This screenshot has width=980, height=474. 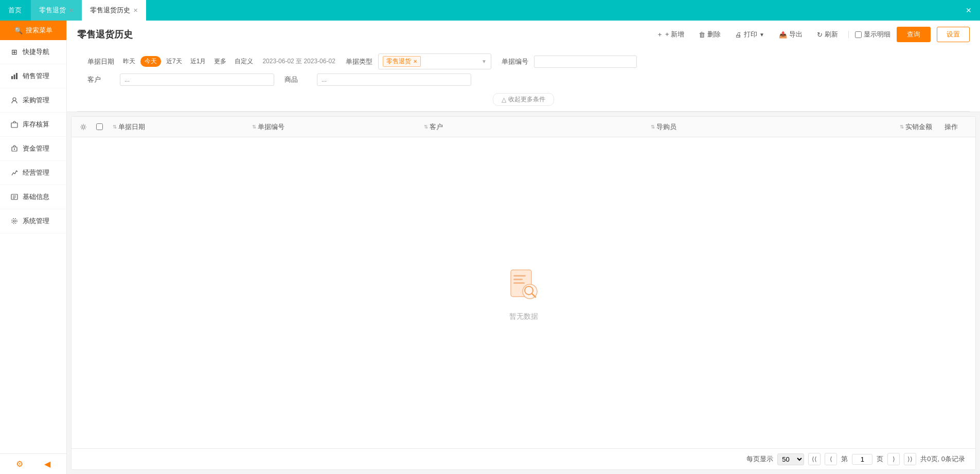 I want to click on collapse-label: 收起更多条件, so click(x=527, y=100).